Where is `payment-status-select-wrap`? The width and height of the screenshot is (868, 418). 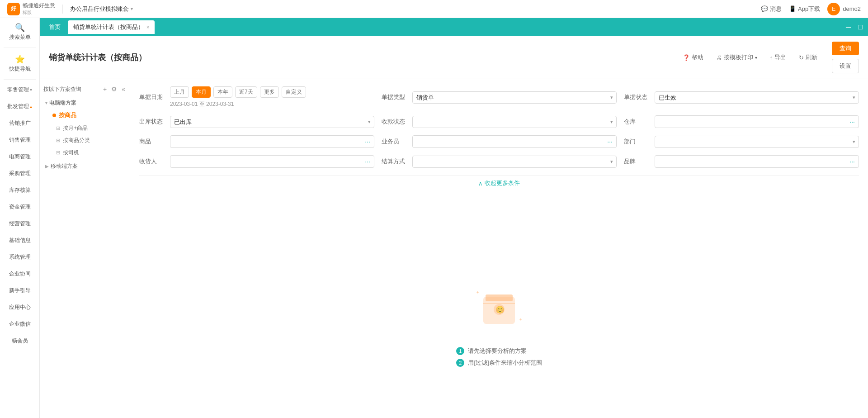
payment-status-select-wrap is located at coordinates (514, 122).